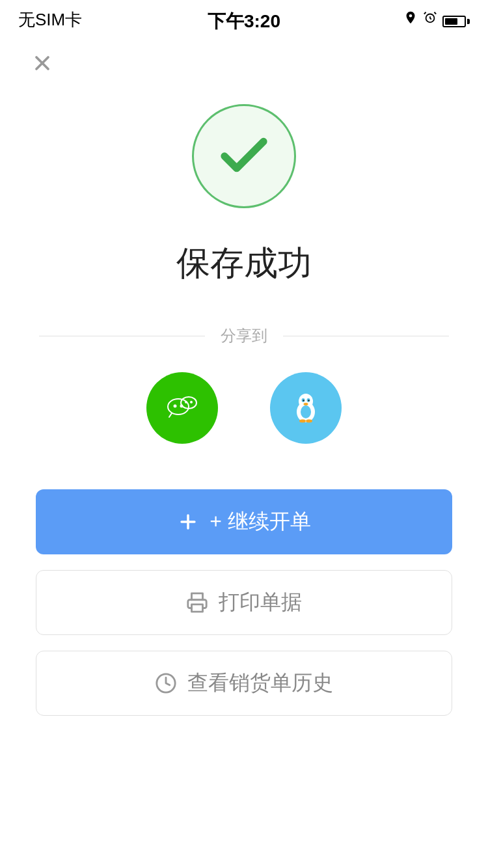 Image resolution: width=488 pixels, height=868 pixels. Describe the element at coordinates (260, 522) in the screenshot. I see `continue-label: + 继续开单` at that location.